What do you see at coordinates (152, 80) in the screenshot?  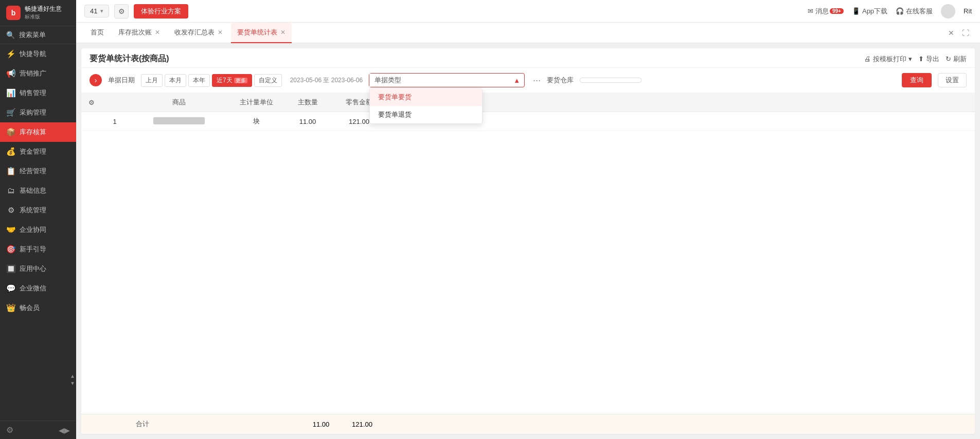 I see `prev-month-btn: 上月` at bounding box center [152, 80].